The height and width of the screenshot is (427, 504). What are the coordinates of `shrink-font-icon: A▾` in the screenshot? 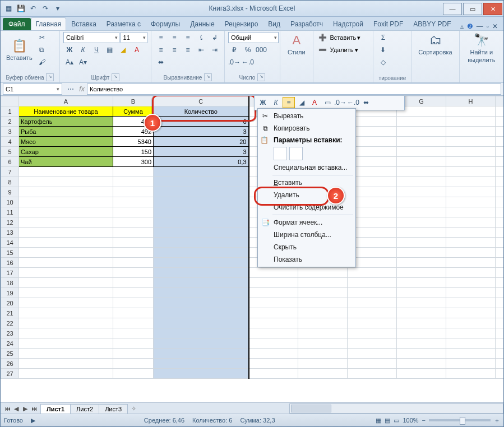 It's located at (83, 62).